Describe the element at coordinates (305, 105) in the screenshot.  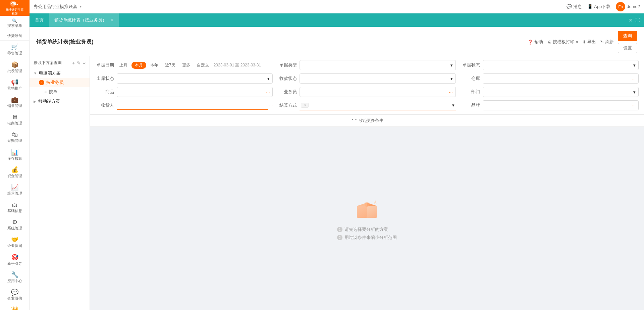
I see `settlement-remove-icon: ×` at that location.